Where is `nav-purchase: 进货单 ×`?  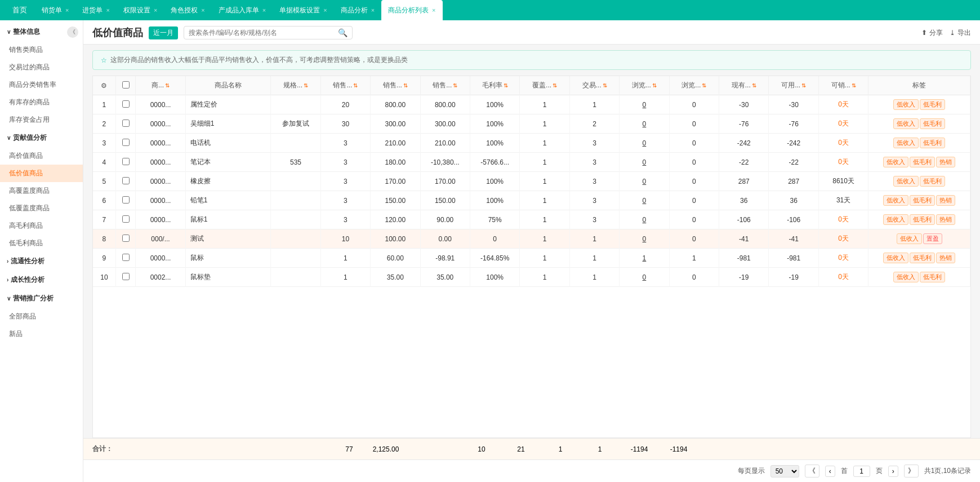 nav-purchase: 进货单 × is located at coordinates (96, 10).